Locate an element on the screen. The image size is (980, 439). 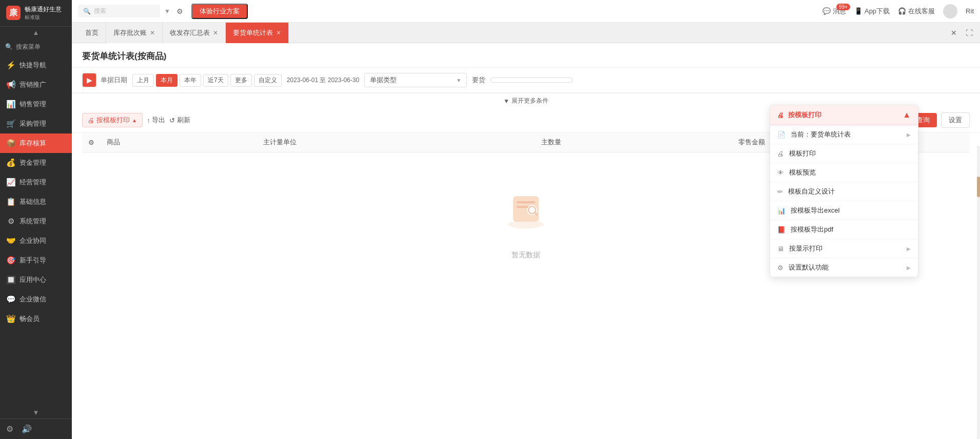
promo-button: 体验行业方案 is located at coordinates (220, 11).